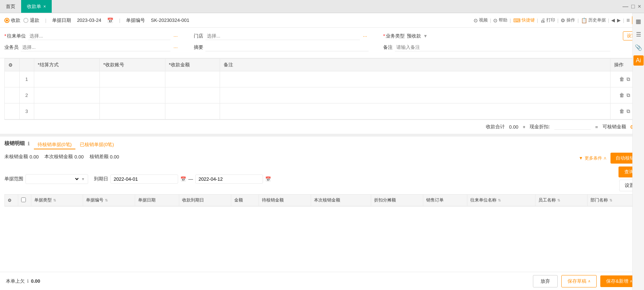 The width and height of the screenshot is (644, 290). Describe the element at coordinates (524, 20) in the screenshot. I see `shortcut-btn: ⌨ 快捷键` at that location.